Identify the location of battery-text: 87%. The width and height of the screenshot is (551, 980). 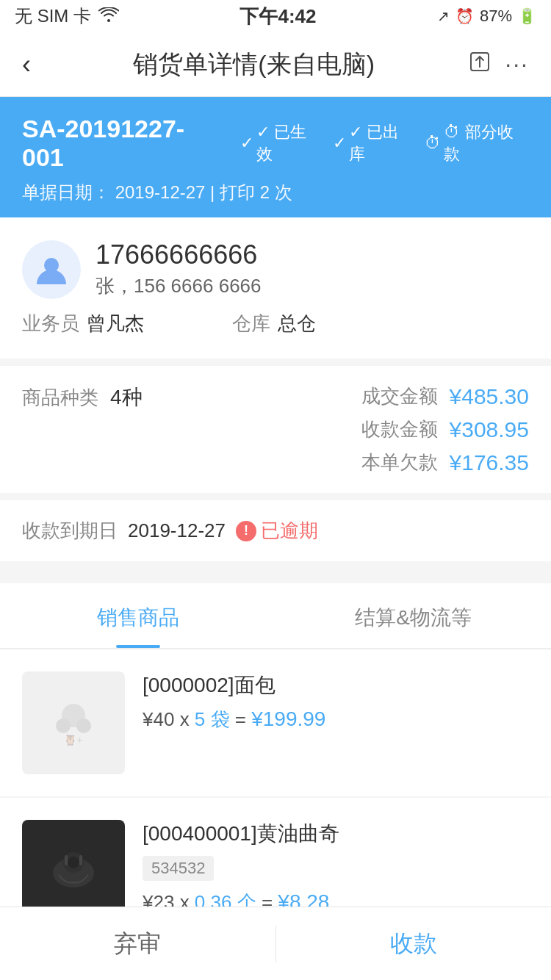
(496, 16).